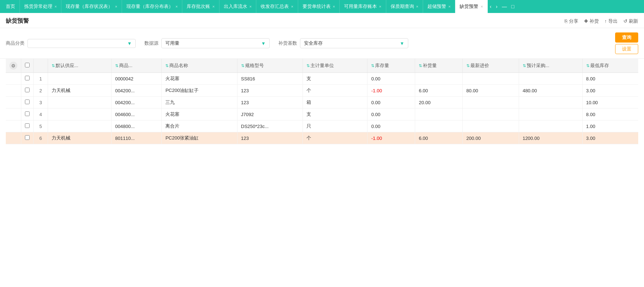 This screenshot has width=644, height=287. Describe the element at coordinates (251, 6) in the screenshot. I see `tab-inout-close: ×` at that location.